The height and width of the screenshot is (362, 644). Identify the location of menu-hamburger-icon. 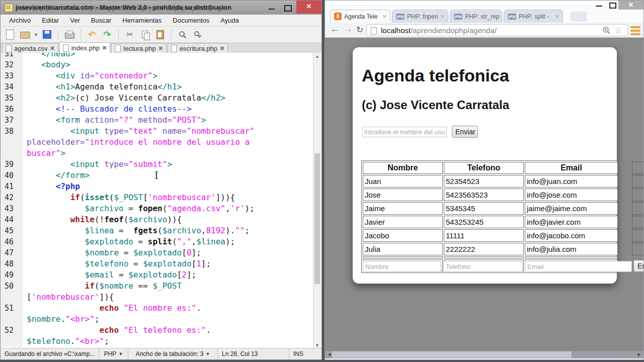
(635, 31).